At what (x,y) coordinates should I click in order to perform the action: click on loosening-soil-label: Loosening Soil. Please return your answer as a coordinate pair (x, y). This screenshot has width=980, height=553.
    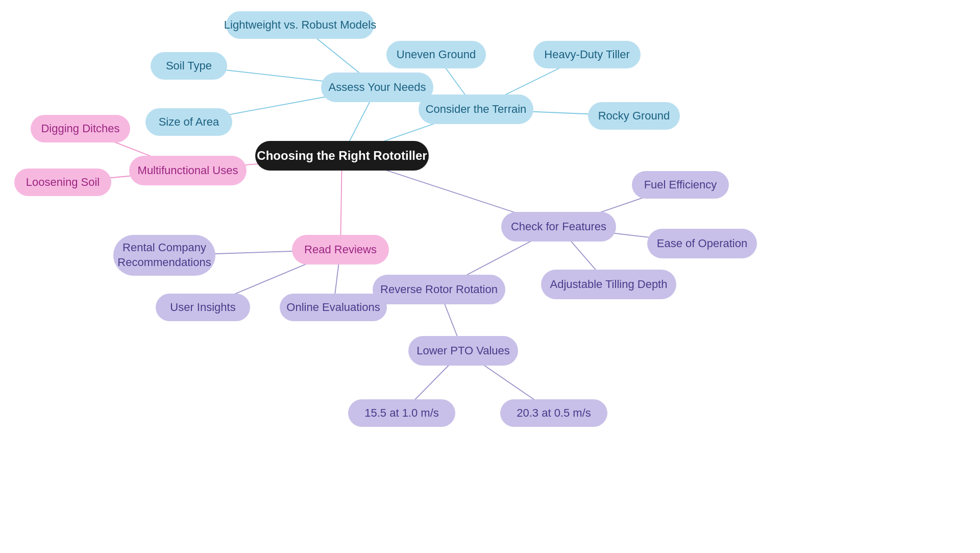
    Looking at the image, I should click on (63, 182).